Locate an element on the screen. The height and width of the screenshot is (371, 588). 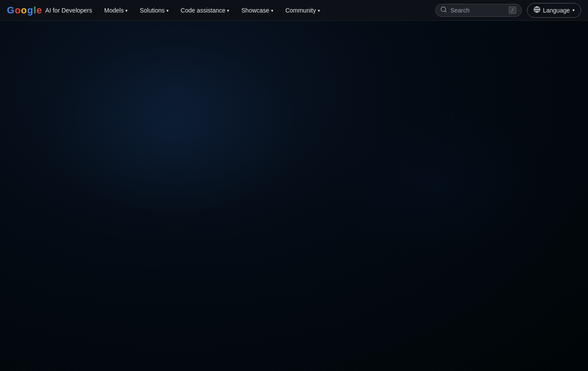
nav-label-solutions: Solutions is located at coordinates (152, 10).